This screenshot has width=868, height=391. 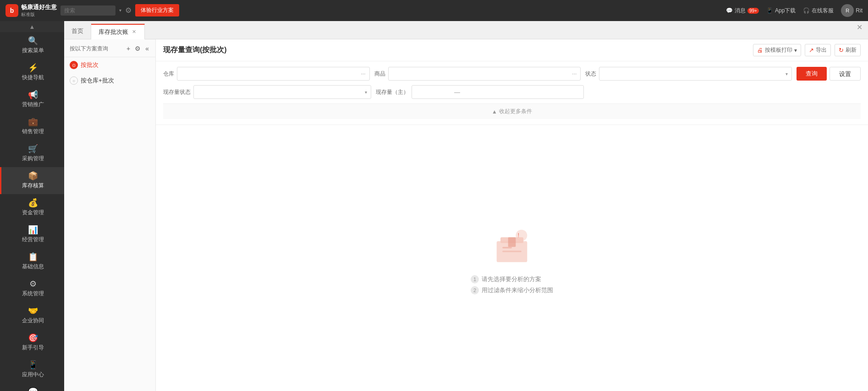 What do you see at coordinates (821, 50) in the screenshot?
I see `export-label: 导出` at bounding box center [821, 50].